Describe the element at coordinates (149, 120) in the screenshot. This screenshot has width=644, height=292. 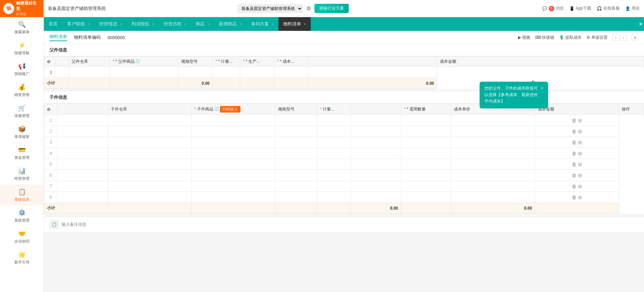
I see `child-row-1-product` at that location.